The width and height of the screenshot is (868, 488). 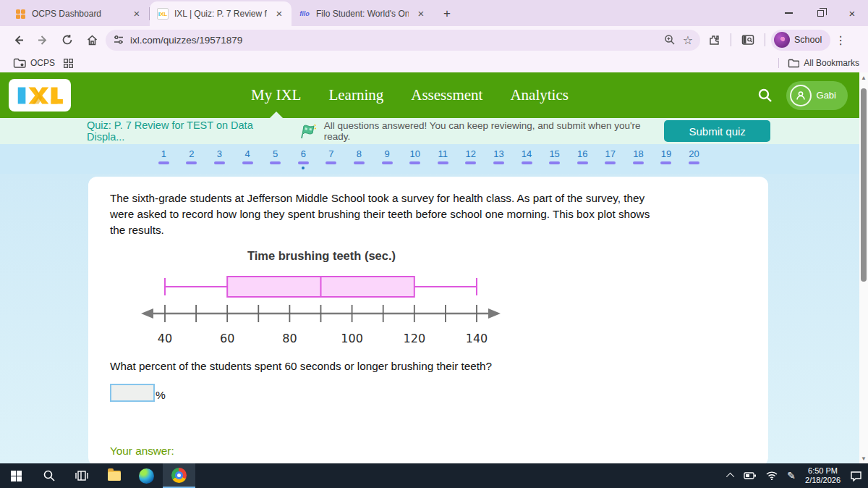 What do you see at coordinates (788, 13) in the screenshot?
I see `minimize-button` at bounding box center [788, 13].